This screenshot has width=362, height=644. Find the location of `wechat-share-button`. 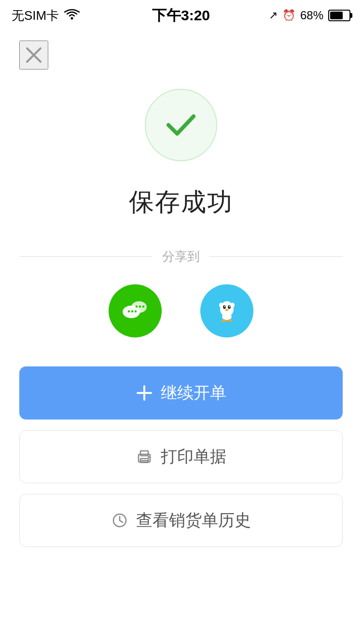

wechat-share-button is located at coordinates (135, 311).